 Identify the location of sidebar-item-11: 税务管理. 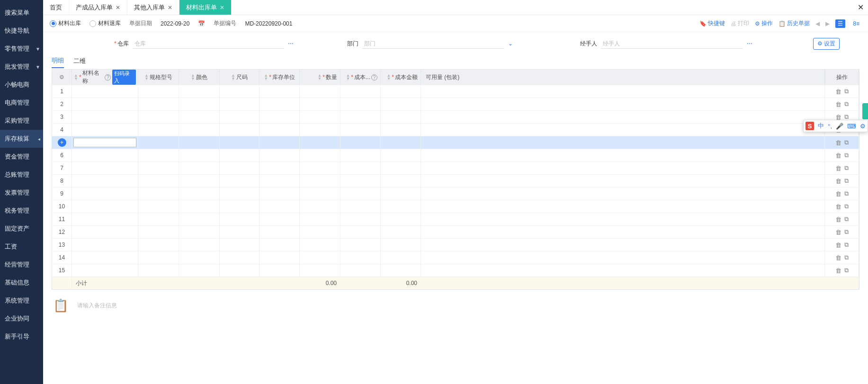
(22, 211).